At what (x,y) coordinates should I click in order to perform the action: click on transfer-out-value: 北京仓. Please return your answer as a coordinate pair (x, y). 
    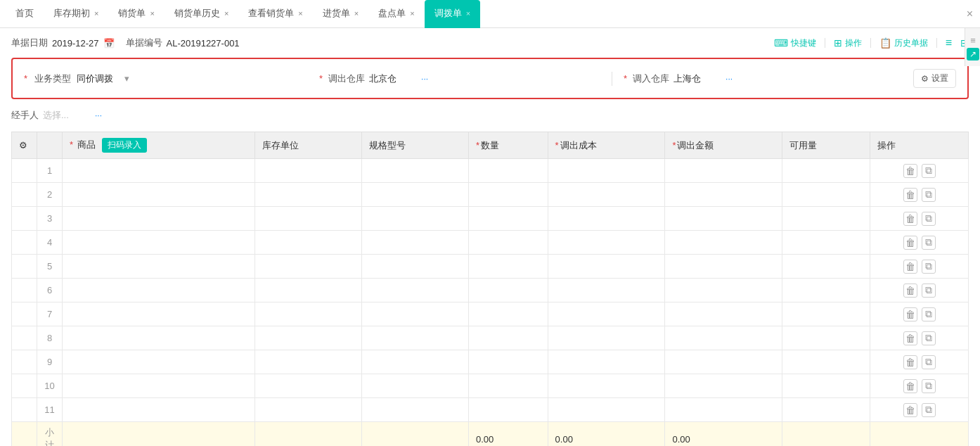
    Looking at the image, I should click on (390, 79).